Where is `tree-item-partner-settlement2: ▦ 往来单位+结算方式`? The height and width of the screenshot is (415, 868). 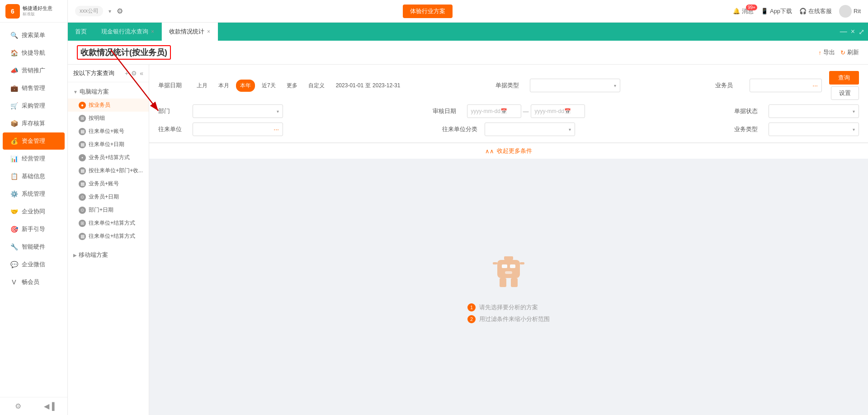 tree-item-partner-settlement2: ▦ 往来单位+结算方式 is located at coordinates (108, 236).